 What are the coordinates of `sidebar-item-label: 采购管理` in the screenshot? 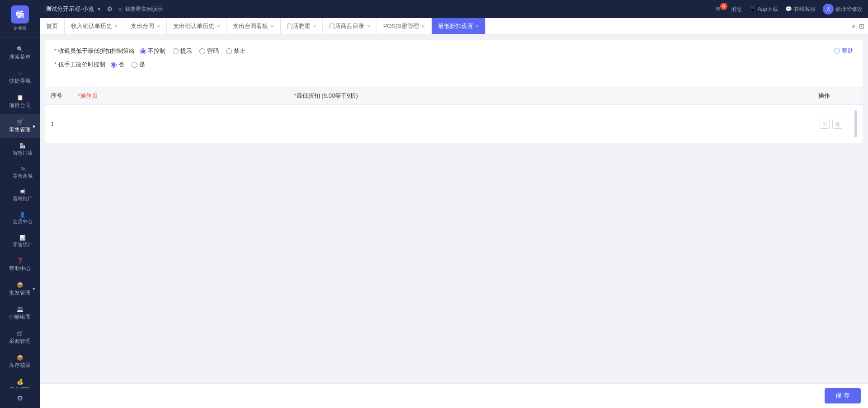 It's located at (20, 342).